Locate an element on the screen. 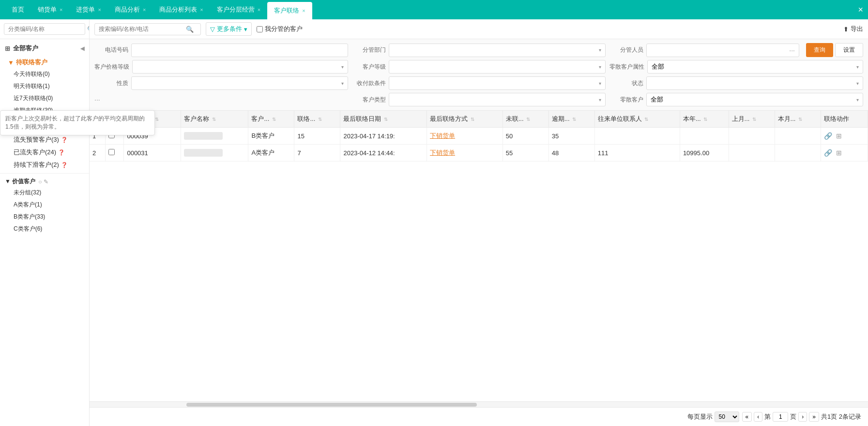 Image resolution: width=868 pixels, height=426 pixels. main-search-input is located at coordinates (142, 29).